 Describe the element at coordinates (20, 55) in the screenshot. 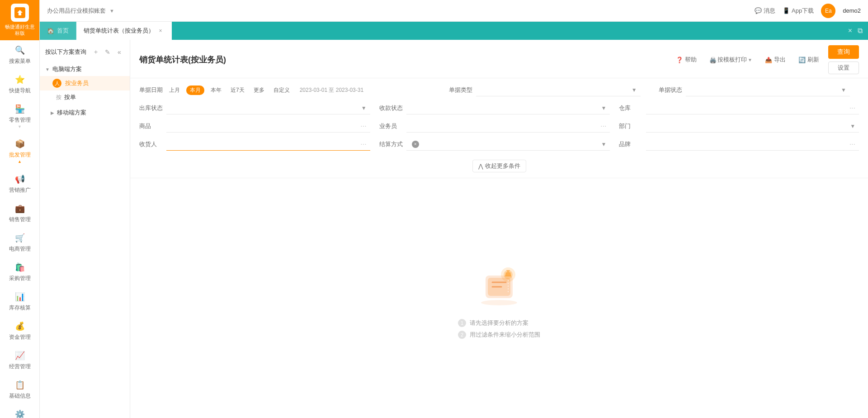

I see `sidebar-item-search: 🔍 搜索菜单` at that location.